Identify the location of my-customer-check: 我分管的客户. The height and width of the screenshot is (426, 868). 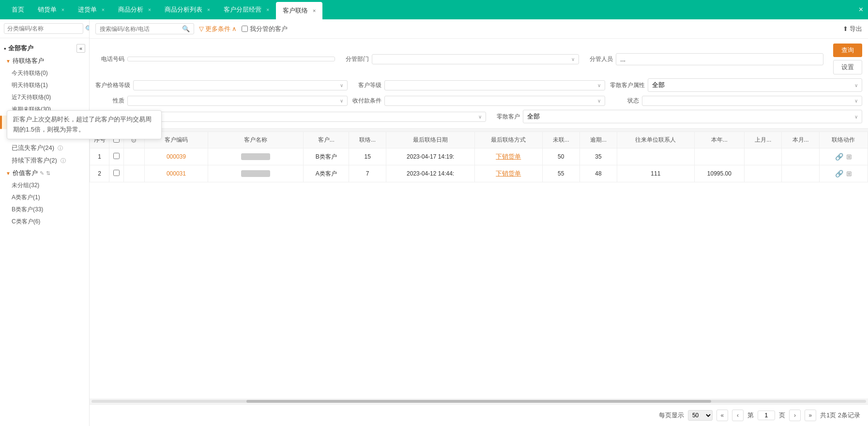
(264, 29).